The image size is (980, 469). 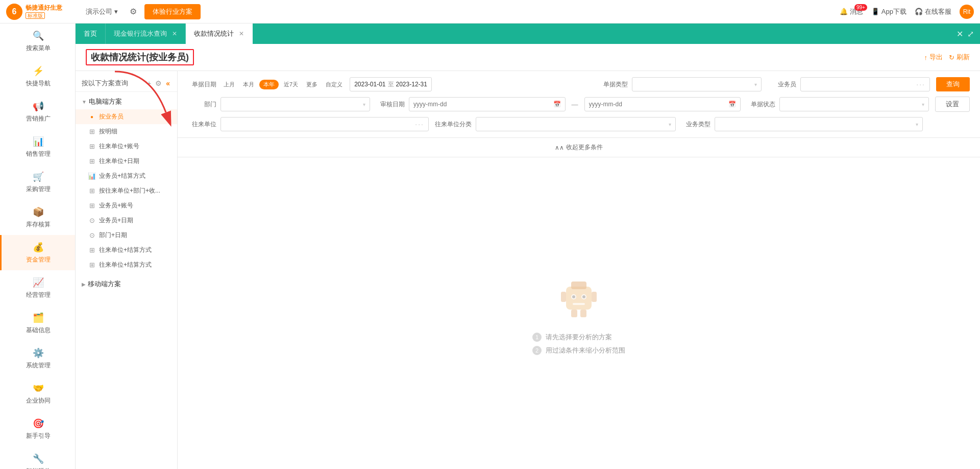 I want to click on scheme-item-dept-date: ⊙ 部门+日期, so click(x=127, y=235).